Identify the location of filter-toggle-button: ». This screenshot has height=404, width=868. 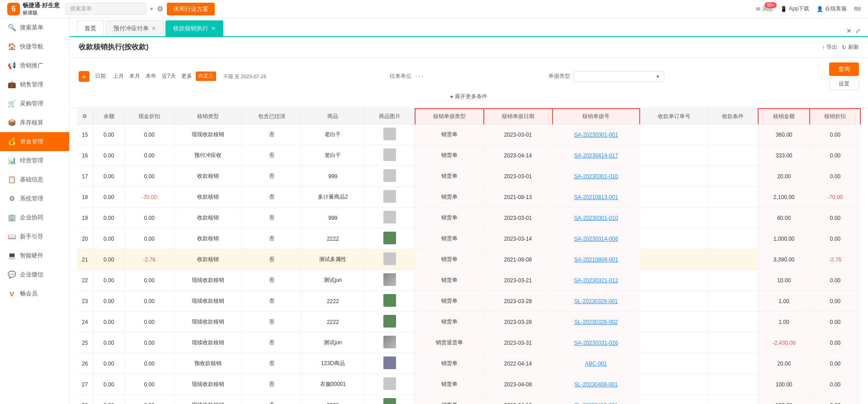
(84, 76).